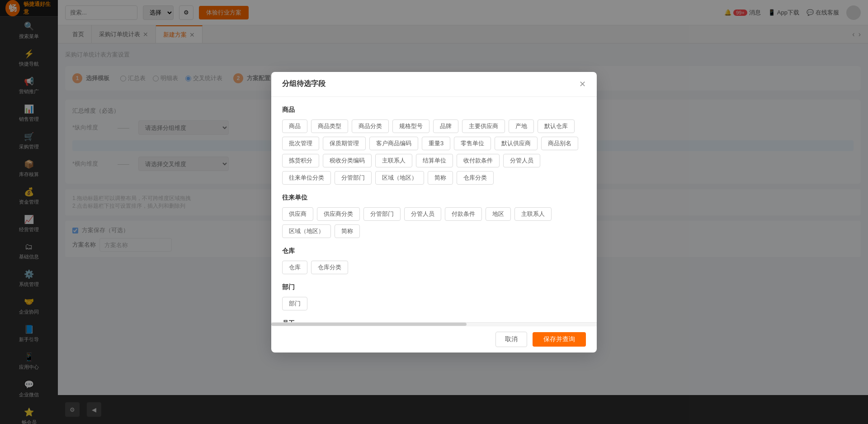 This screenshot has width=868, height=424. Describe the element at coordinates (436, 143) in the screenshot. I see `field-tag-0-11: 重量3` at that location.